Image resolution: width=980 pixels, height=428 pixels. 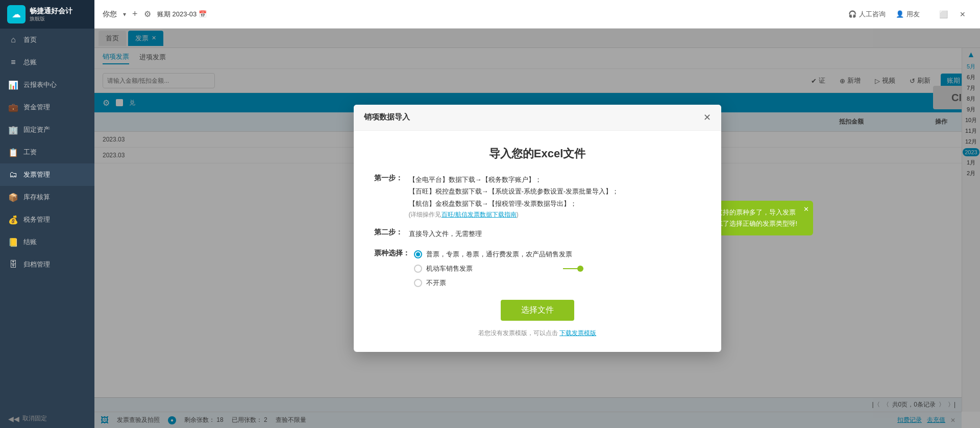 I want to click on step1-line3: 【航信】金税盘数据下载→【报税管理-发票数据导出】；, so click(x=514, y=203).